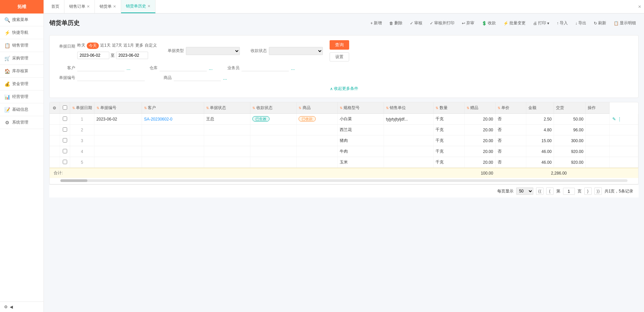 The height and width of the screenshot is (312, 644). What do you see at coordinates (88, 7) in the screenshot?
I see `tab-close-sales-order: ✕` at bounding box center [88, 7].